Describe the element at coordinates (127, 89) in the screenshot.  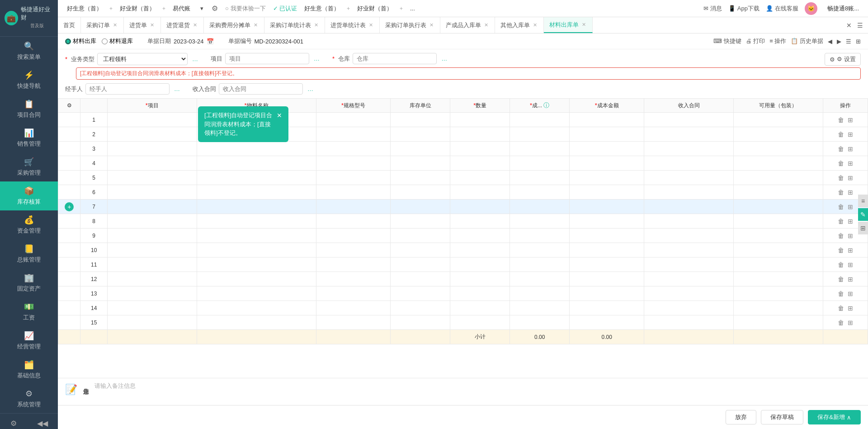
I see `handler-input` at that location.